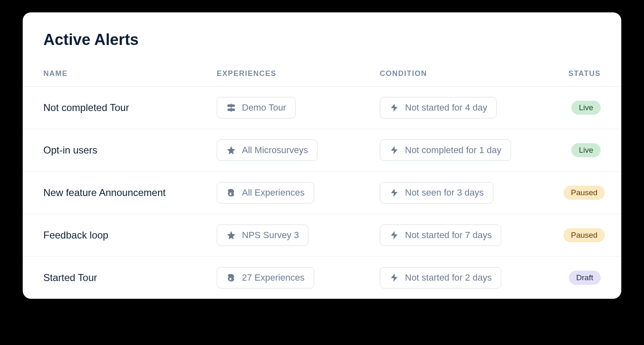 Image resolution: width=644 pixels, height=345 pixels. What do you see at coordinates (231, 108) in the screenshot?
I see `signpost-icon` at bounding box center [231, 108].